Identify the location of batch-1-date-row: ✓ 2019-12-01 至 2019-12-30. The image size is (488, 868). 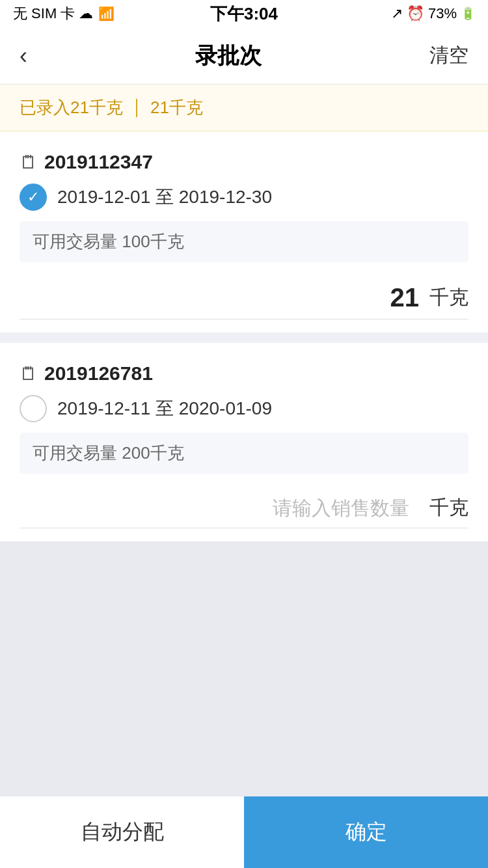
(244, 197).